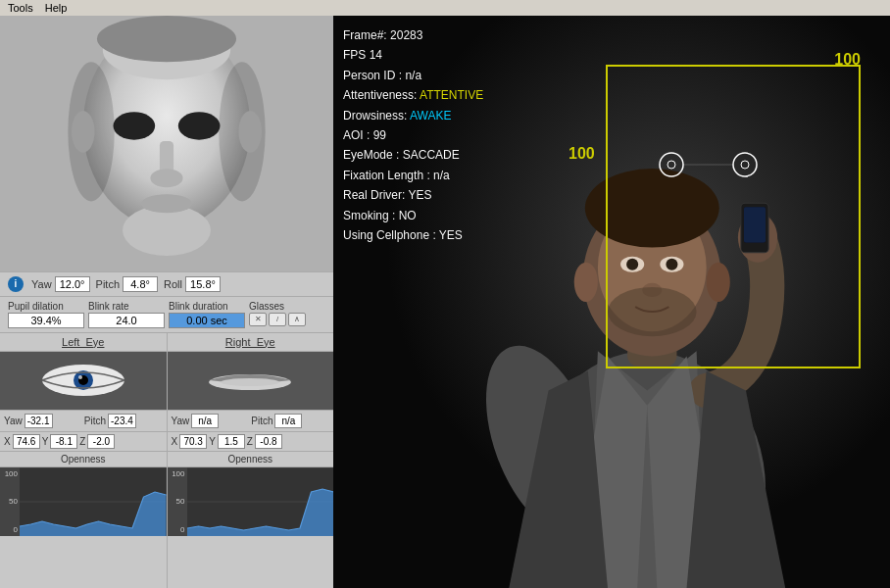 The width and height of the screenshot is (890, 588). Describe the element at coordinates (262, 421) in the screenshot. I see `right-pitch-label: Pitch` at that location.